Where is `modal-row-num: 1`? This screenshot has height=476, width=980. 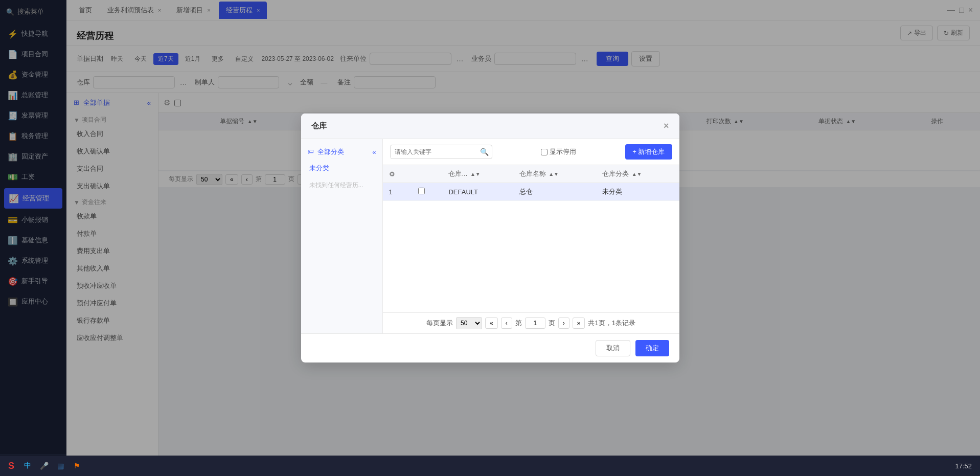
modal-row-num: 1 is located at coordinates (398, 192).